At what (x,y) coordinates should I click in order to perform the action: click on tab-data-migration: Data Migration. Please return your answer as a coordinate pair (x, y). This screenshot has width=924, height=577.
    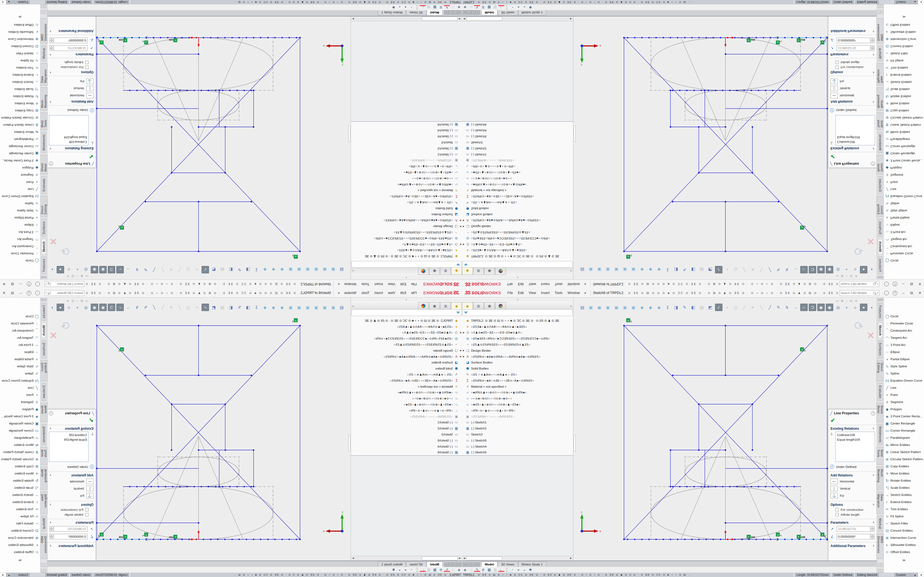
    Looking at the image, I should click on (44, 503).